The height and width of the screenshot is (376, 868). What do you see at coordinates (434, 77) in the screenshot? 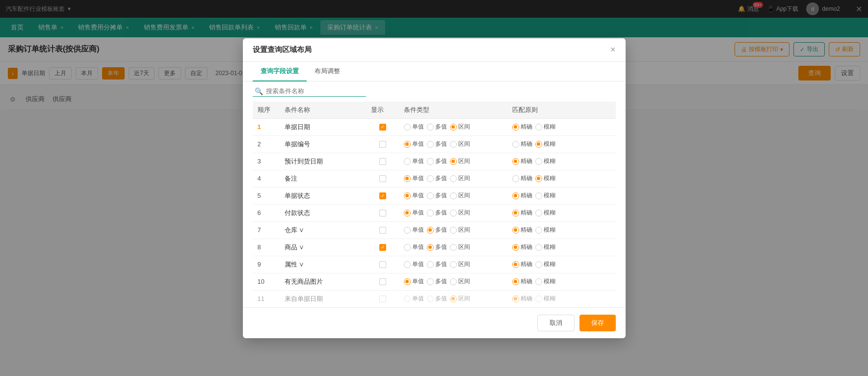
I see `modal-dialog: 设置查询区域布局 × 查询字段设置 布局调整 🔍 顺序` at bounding box center [434, 77].